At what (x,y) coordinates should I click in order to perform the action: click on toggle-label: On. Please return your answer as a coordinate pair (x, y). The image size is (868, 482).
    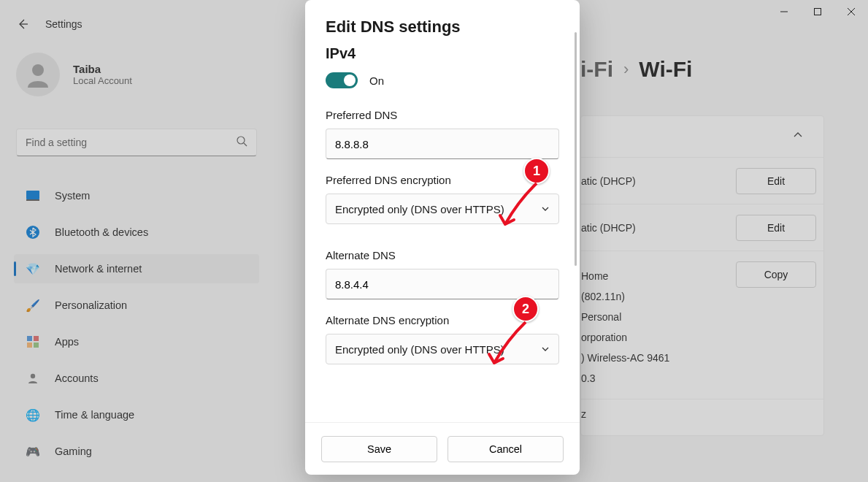
    Looking at the image, I should click on (377, 80).